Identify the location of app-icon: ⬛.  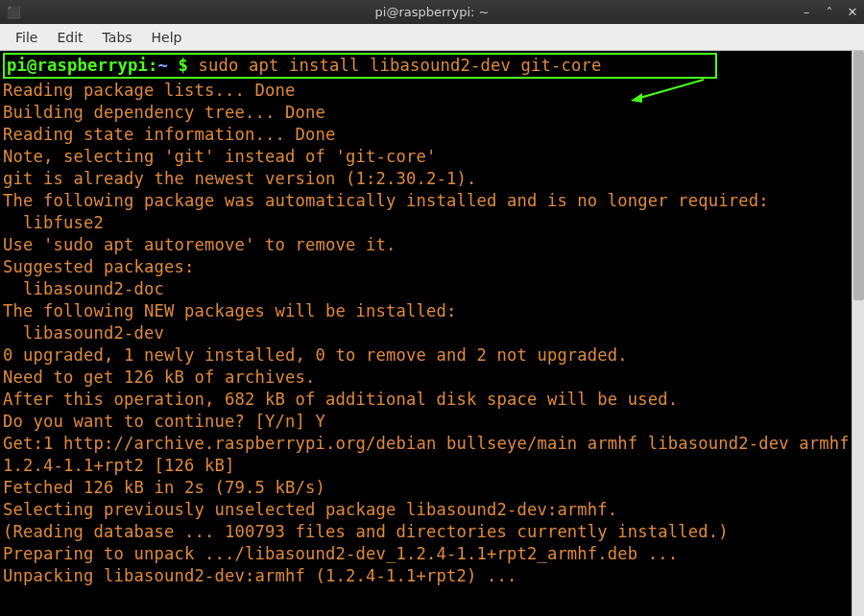
(13, 12).